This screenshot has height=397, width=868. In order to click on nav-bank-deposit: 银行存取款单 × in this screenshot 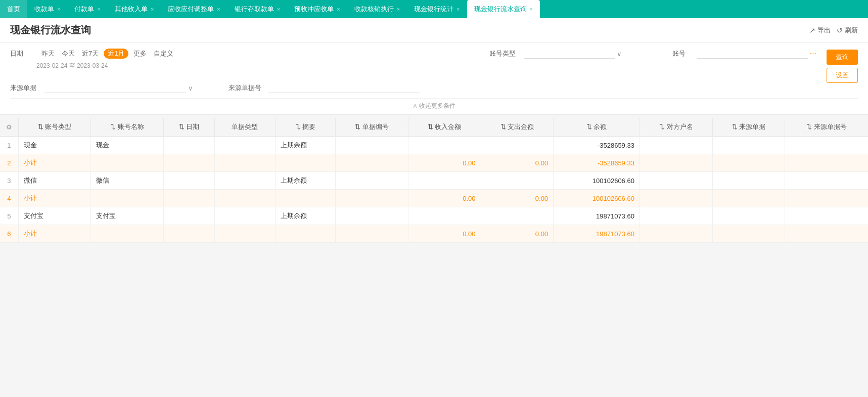, I will do `click(257, 9)`.